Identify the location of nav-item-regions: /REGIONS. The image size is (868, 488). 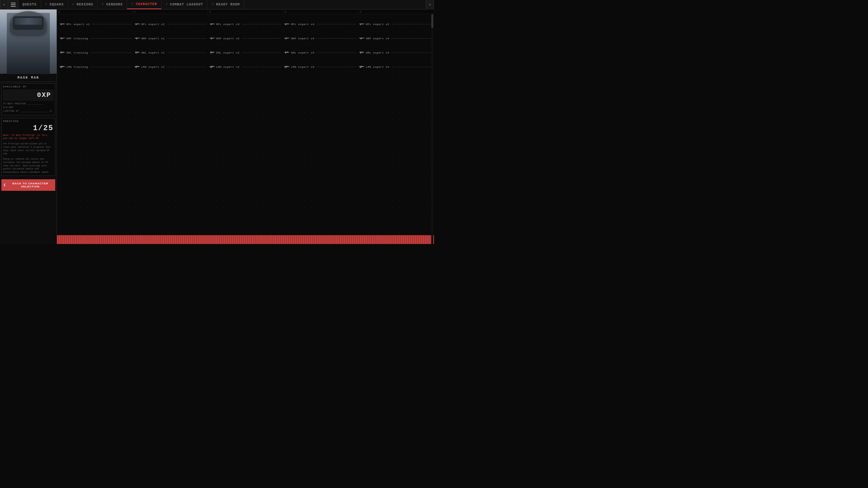
(83, 5).